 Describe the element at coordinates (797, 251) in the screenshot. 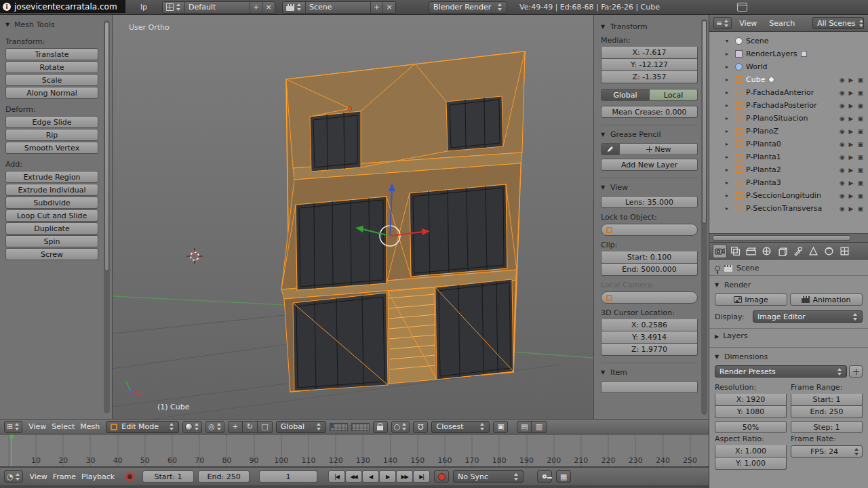

I see `tab-modifiers` at that location.